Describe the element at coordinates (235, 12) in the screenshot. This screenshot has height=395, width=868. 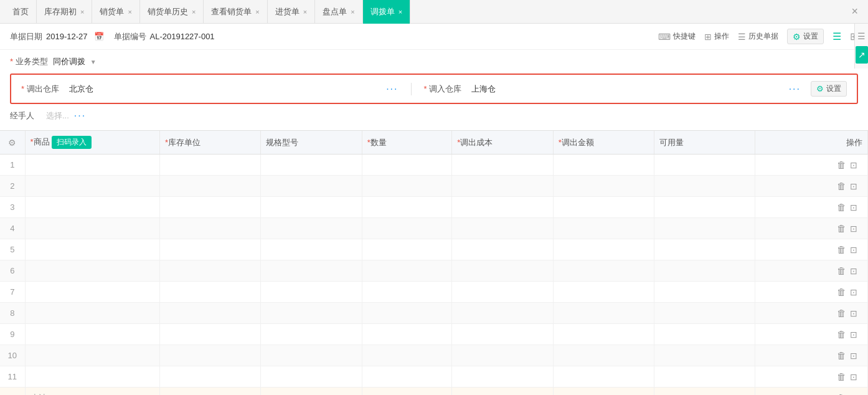
I see `tab-view-sales: 查看销货单 ×` at that location.